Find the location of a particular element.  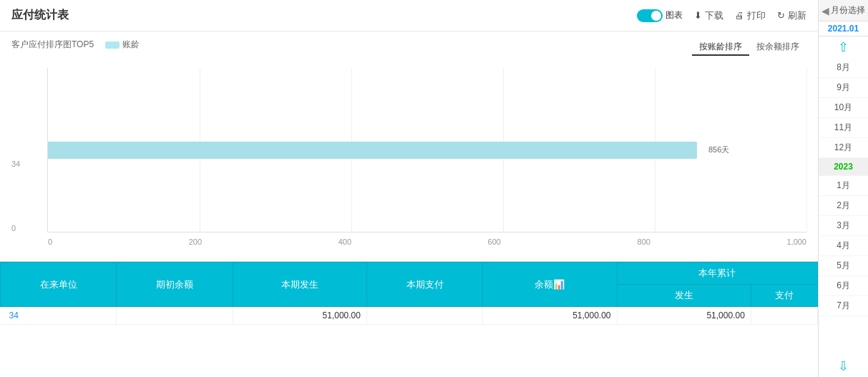

sidebar-month-1: 1月 is located at coordinates (843, 186).